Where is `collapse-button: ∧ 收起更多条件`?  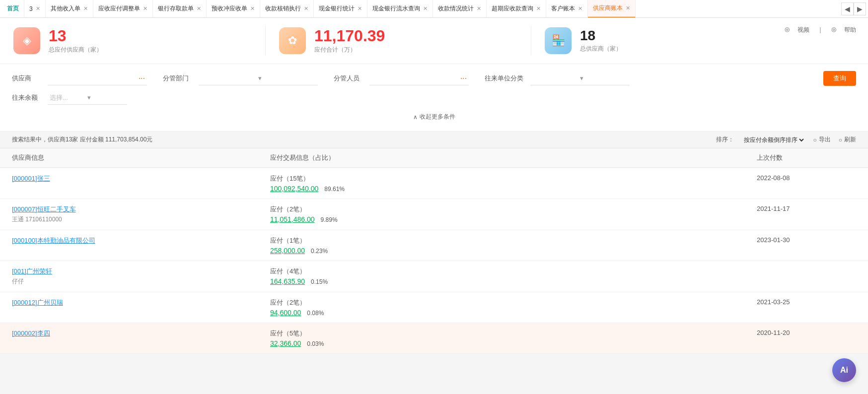 collapse-button: ∧ 收起更多条件 is located at coordinates (434, 117).